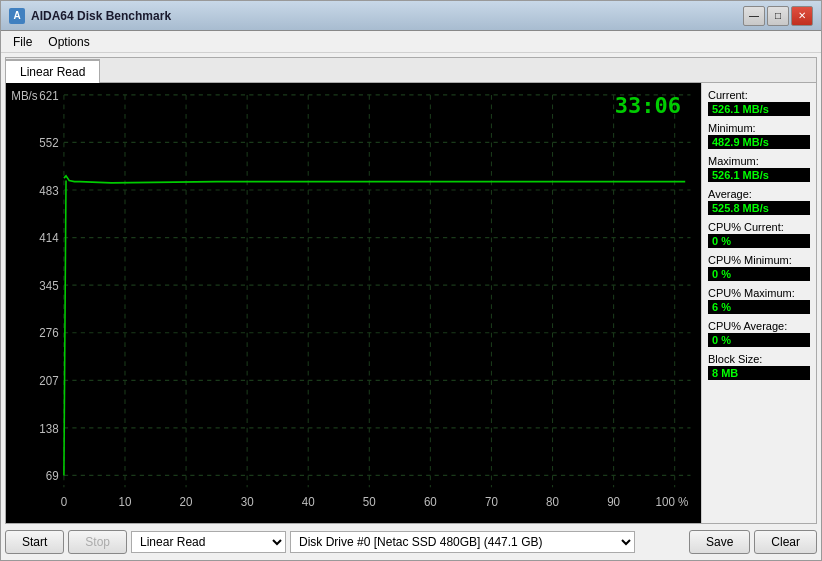 The image size is (822, 561). What do you see at coordinates (308, 502) in the screenshot?
I see `svg-text: 40` at bounding box center [308, 502].